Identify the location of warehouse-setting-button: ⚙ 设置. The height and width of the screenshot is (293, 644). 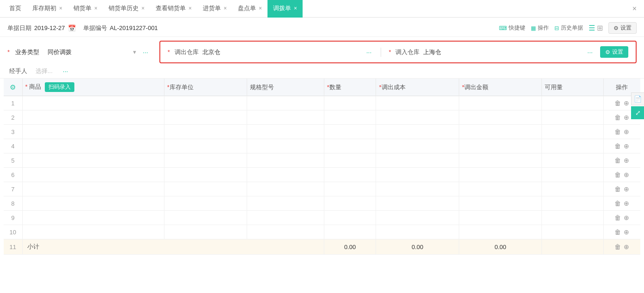
(614, 52).